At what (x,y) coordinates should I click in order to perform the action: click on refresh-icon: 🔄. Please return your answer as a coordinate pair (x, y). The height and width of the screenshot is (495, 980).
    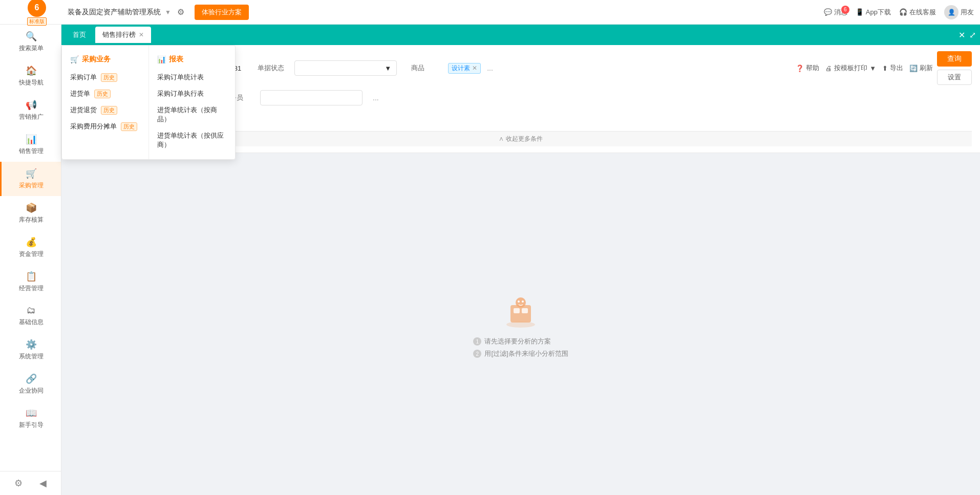
    Looking at the image, I should click on (913, 69).